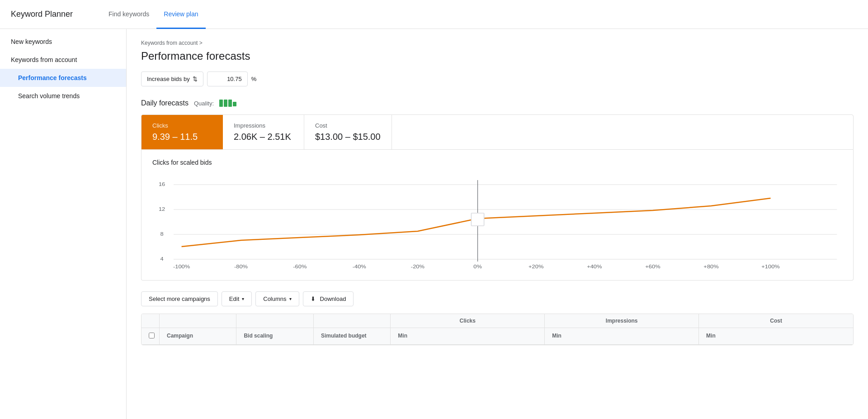  Describe the element at coordinates (418, 267) in the screenshot. I see `svg-text: -20%` at that location.